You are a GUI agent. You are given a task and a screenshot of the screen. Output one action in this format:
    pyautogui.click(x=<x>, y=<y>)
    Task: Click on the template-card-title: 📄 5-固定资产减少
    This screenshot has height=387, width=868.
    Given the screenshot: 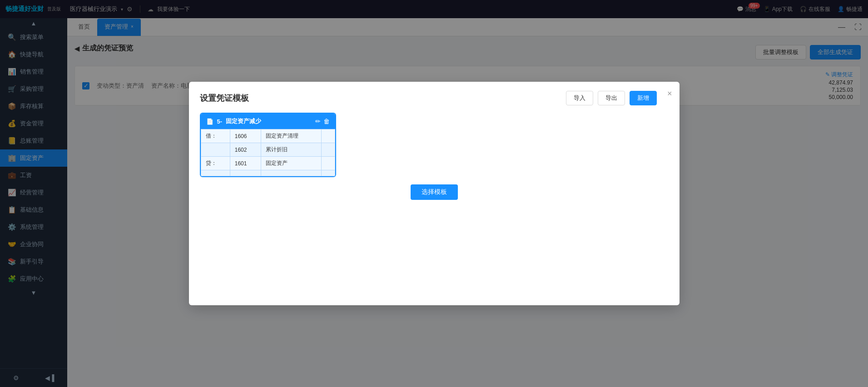 What is the action you would take?
    pyautogui.click(x=234, y=121)
    